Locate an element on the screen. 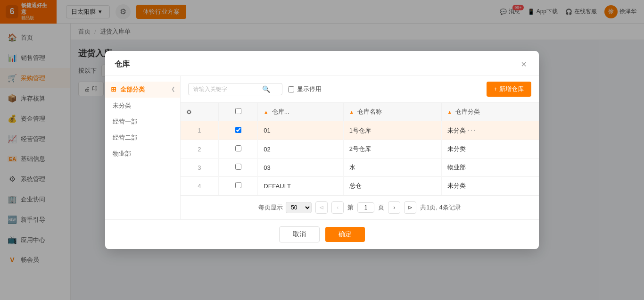  category-all-label: 全部分类 is located at coordinates (132, 90).